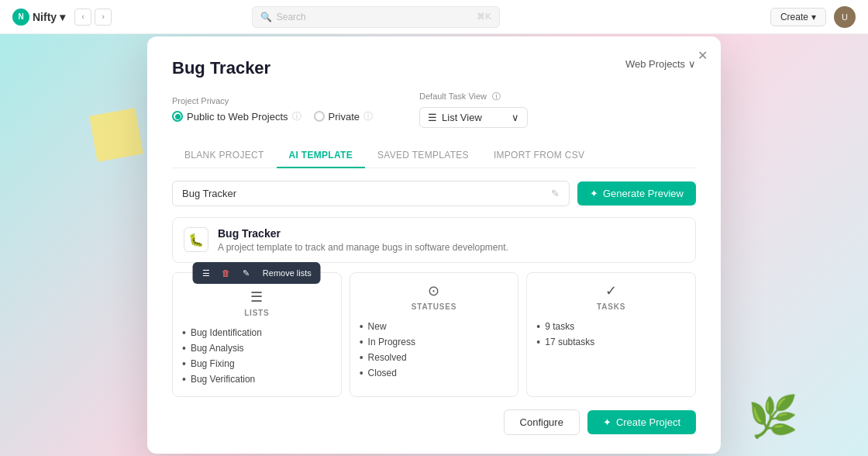 This screenshot has width=868, height=456. I want to click on modal-header: Bug Tracker Web Projects ∨, so click(434, 68).